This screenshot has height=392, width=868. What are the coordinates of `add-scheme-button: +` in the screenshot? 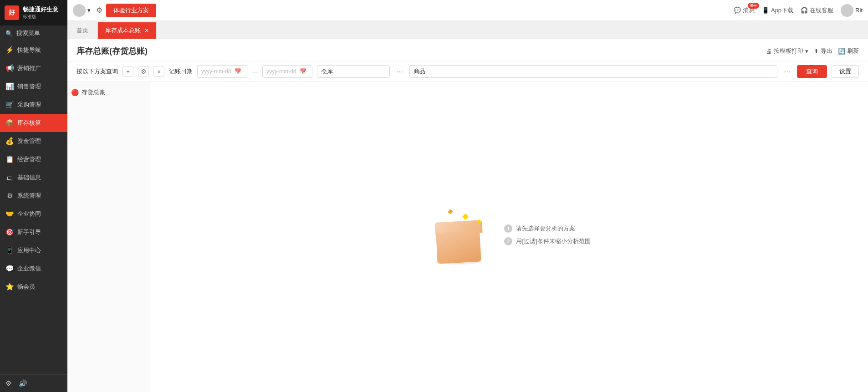 It's located at (128, 71).